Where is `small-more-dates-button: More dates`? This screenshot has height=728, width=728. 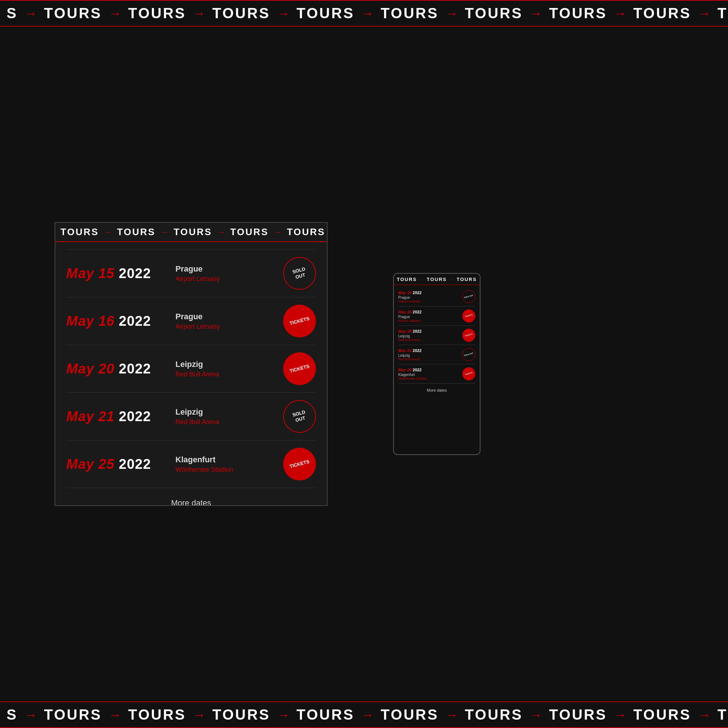 small-more-dates-button: More dates is located at coordinates (437, 390).